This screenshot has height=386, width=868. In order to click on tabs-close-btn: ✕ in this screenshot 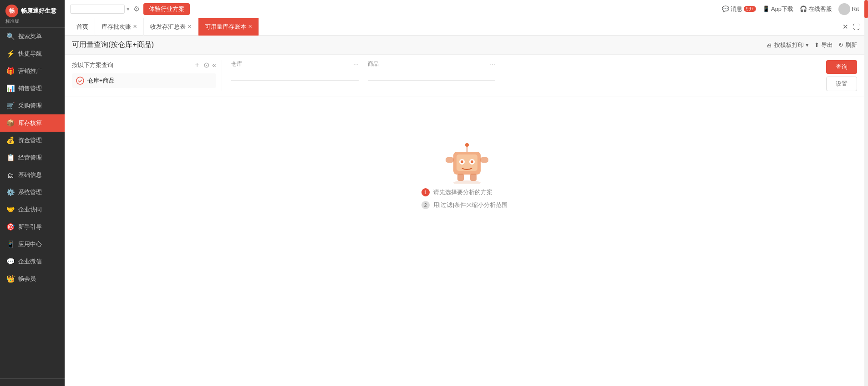, I will do `click(846, 27)`.